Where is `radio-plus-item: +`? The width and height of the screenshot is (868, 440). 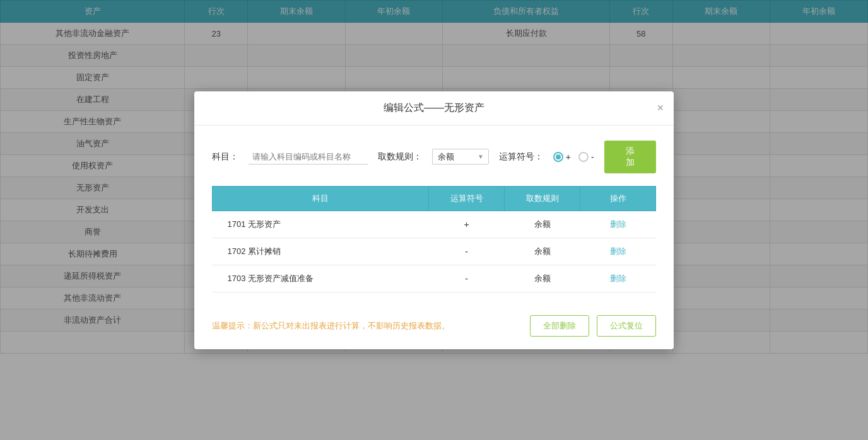
radio-plus-item: + is located at coordinates (562, 157).